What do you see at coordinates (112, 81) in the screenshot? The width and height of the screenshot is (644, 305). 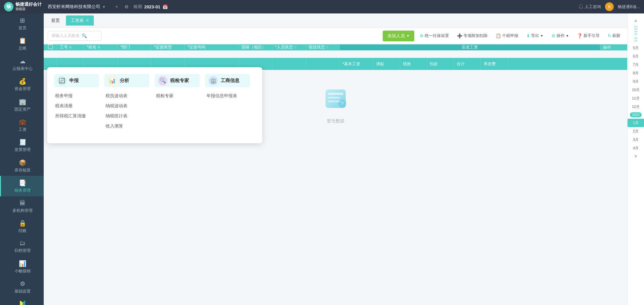 I see `analysis-icon: 📊` at bounding box center [112, 81].